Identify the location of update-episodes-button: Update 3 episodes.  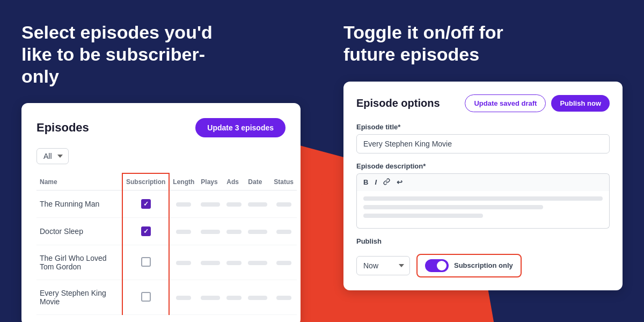
(240, 128).